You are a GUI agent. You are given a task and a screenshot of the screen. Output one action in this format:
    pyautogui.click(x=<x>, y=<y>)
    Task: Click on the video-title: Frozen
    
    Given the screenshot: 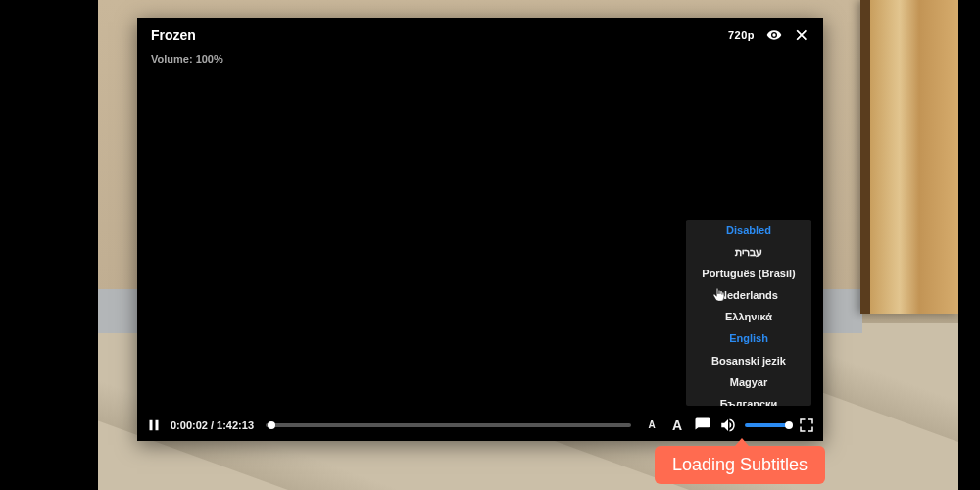 What is the action you would take?
    pyautogui.click(x=173, y=35)
    